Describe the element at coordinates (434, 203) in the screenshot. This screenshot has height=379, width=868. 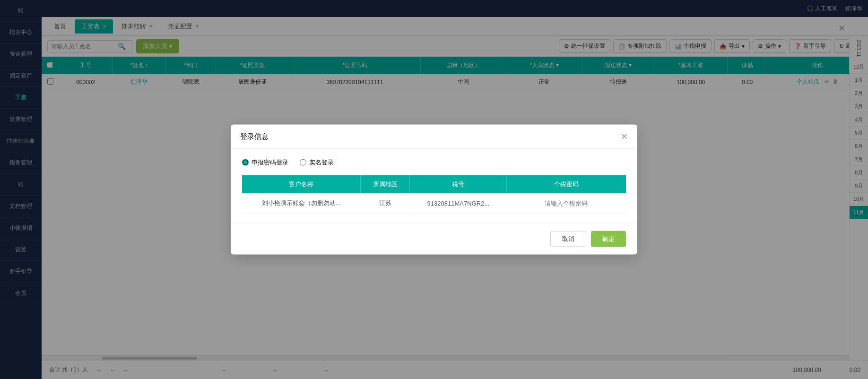
I see `dialog-table-row: 刘小艳演示账套（勿删勿动... 江苏 91320811MA7NGR2...` at that location.